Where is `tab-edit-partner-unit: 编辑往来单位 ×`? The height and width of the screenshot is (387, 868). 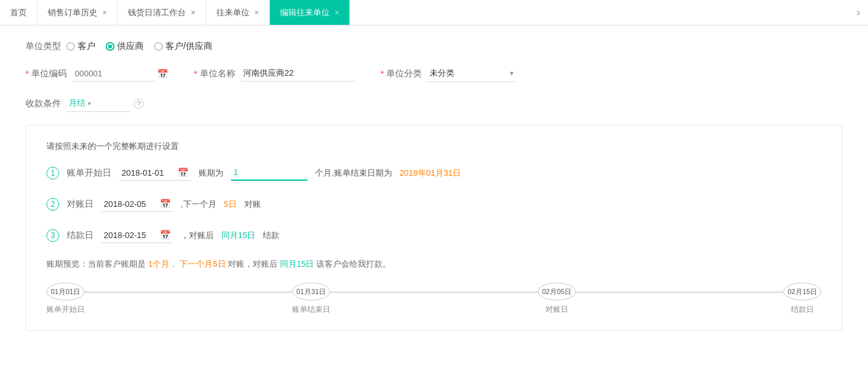 tab-edit-partner-unit: 编辑往来单位 × is located at coordinates (310, 13).